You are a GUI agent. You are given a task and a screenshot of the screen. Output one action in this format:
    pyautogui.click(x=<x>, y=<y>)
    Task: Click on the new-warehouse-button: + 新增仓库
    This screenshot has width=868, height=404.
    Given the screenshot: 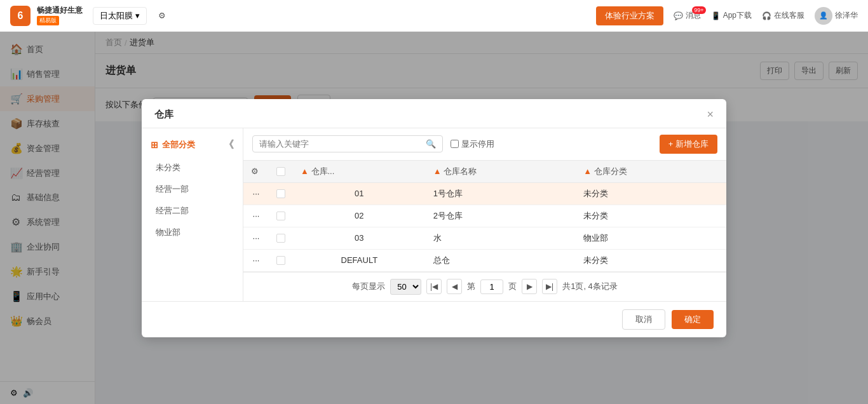 What is the action you would take?
    pyautogui.click(x=689, y=144)
    